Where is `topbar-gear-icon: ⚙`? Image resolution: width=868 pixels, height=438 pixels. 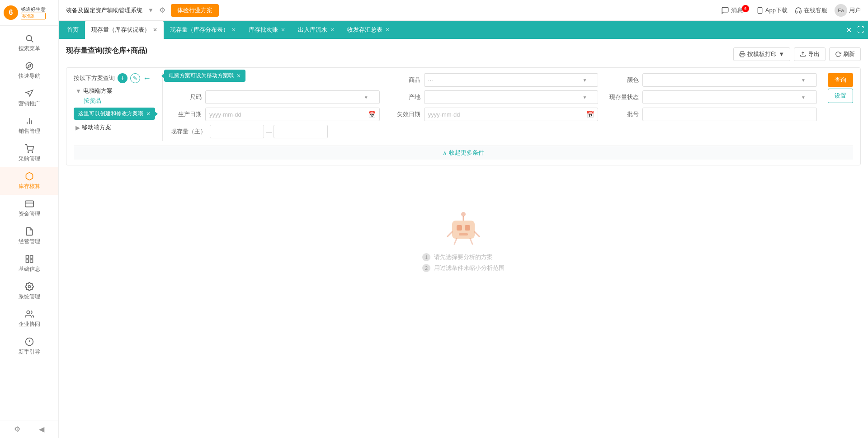 topbar-gear-icon: ⚙ is located at coordinates (162, 10).